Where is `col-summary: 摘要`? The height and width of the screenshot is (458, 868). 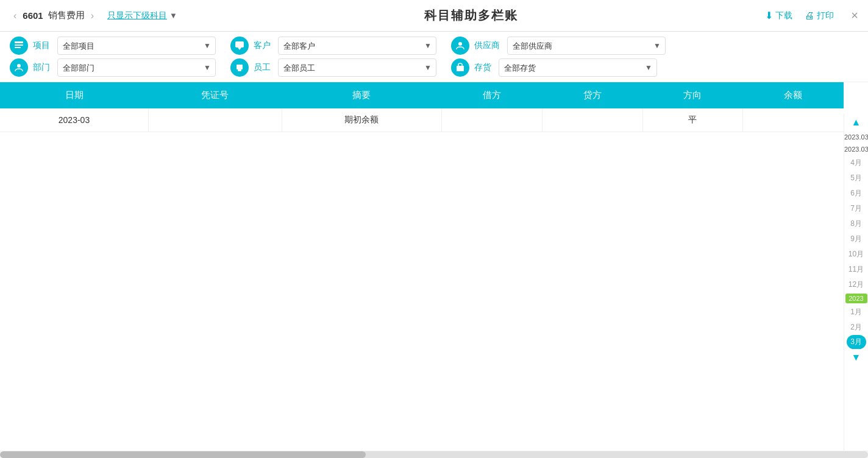
col-summary: 摘要 is located at coordinates (361, 95).